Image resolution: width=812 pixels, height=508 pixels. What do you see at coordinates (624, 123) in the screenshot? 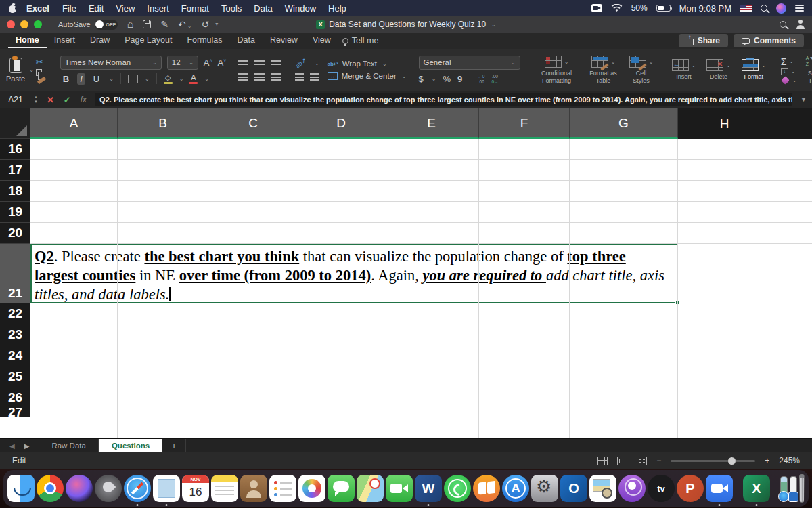
I see `column-header-G: G` at bounding box center [624, 123].